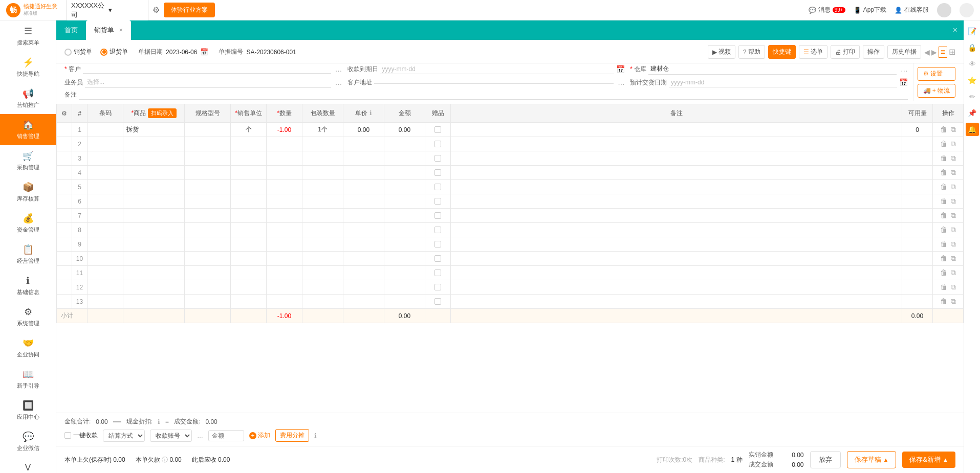  I want to click on address-input, so click(494, 83).